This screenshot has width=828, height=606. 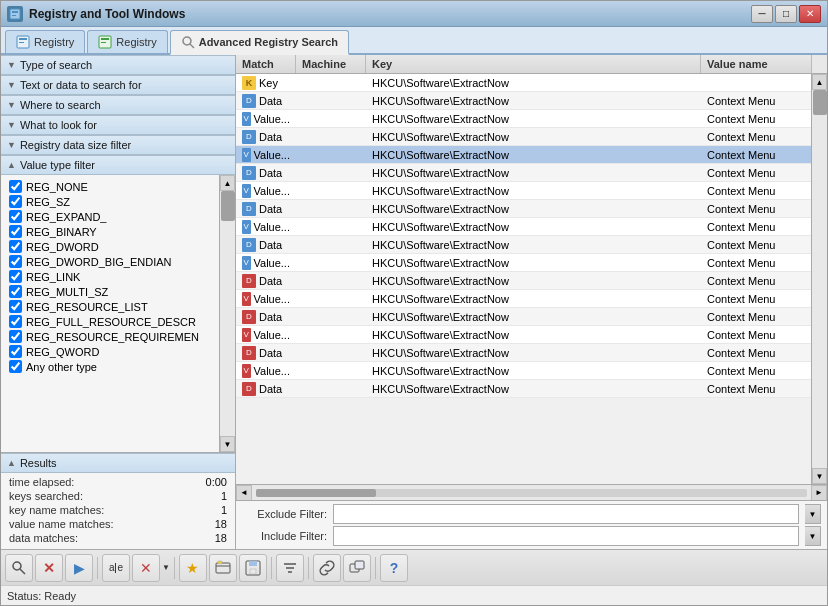 I want to click on checkbox-reg-dword-input, so click(x=16, y=246).